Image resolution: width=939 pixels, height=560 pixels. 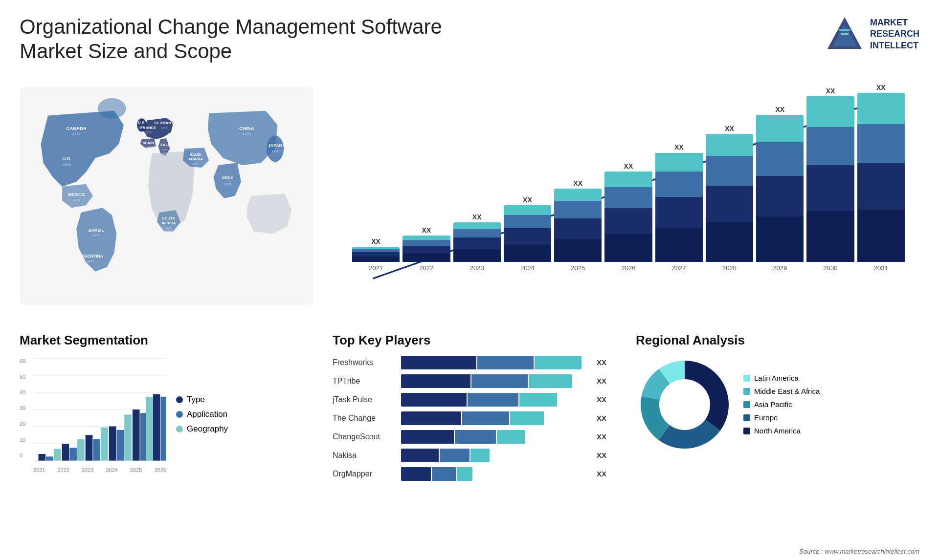 I want to click on legend-north-america: North America, so click(x=782, y=431).